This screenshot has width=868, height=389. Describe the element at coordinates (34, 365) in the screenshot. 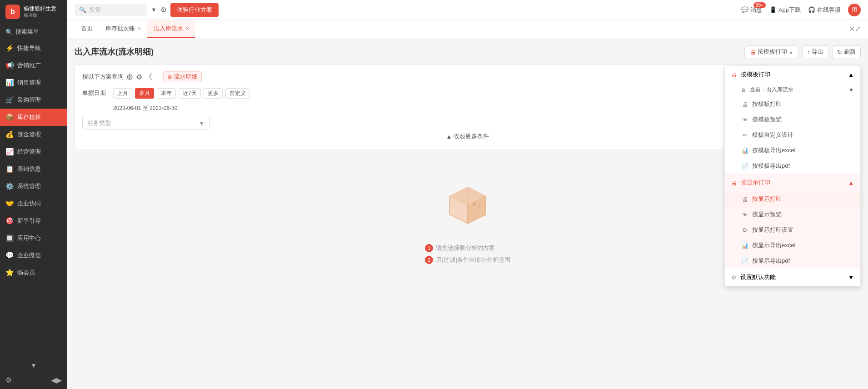

I see `scroll-down-button: ▼` at that location.